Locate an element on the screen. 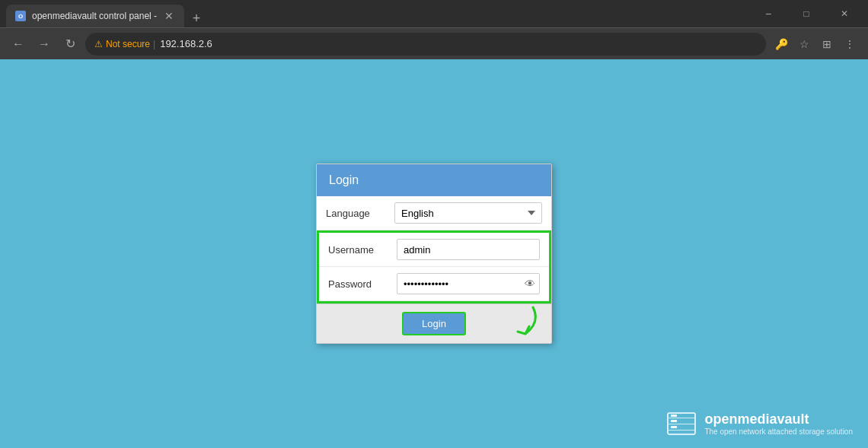 This screenshot has width=868, height=448. bookmark-icon: ☆ is located at coordinates (804, 44).